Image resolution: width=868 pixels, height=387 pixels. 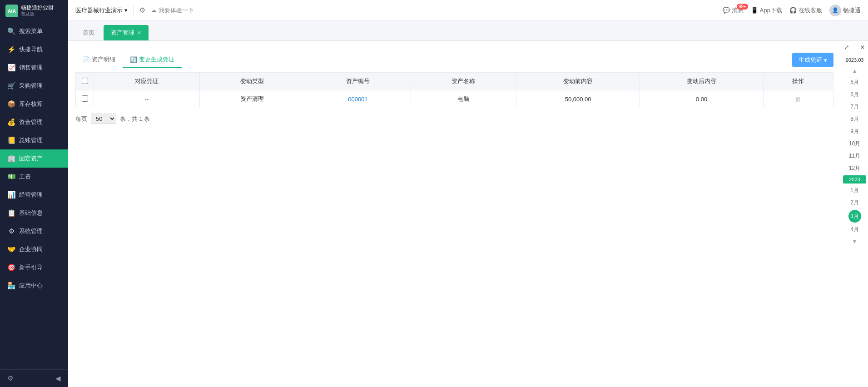 What do you see at coordinates (126, 10) in the screenshot?
I see `chevron-down-icon: ▾` at bounding box center [126, 10].